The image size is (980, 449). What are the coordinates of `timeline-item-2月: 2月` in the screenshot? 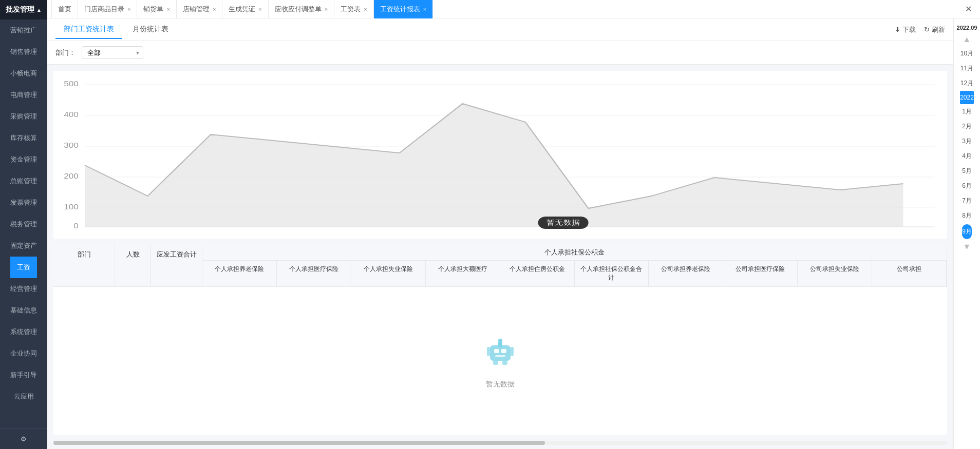 It's located at (967, 126).